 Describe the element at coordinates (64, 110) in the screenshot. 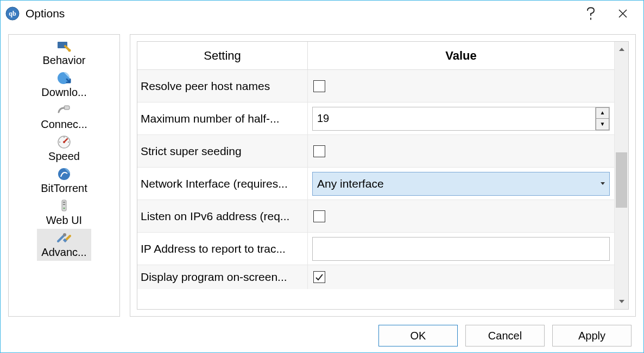

I see `connection-icon` at that location.